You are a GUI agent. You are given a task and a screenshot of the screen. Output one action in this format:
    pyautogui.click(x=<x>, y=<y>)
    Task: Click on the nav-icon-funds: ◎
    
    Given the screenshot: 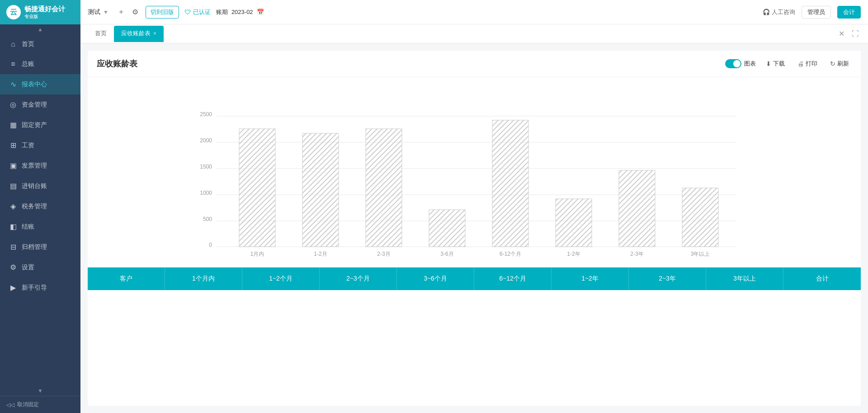 What is the action you would take?
    pyautogui.click(x=13, y=105)
    